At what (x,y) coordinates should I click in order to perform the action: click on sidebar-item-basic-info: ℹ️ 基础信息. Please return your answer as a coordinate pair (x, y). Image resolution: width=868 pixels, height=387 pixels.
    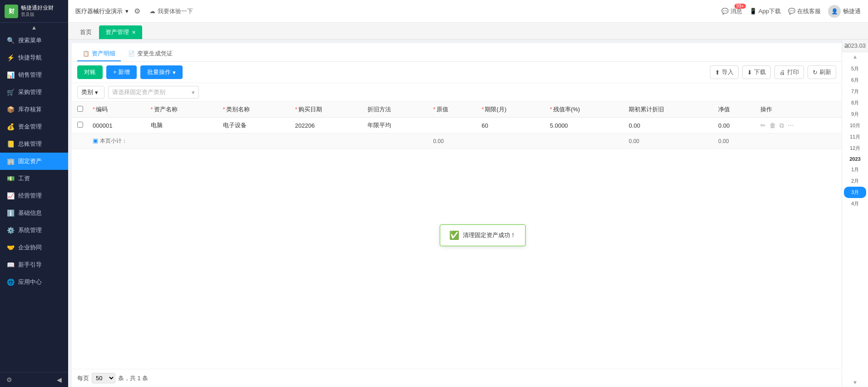
    Looking at the image, I should click on (34, 213).